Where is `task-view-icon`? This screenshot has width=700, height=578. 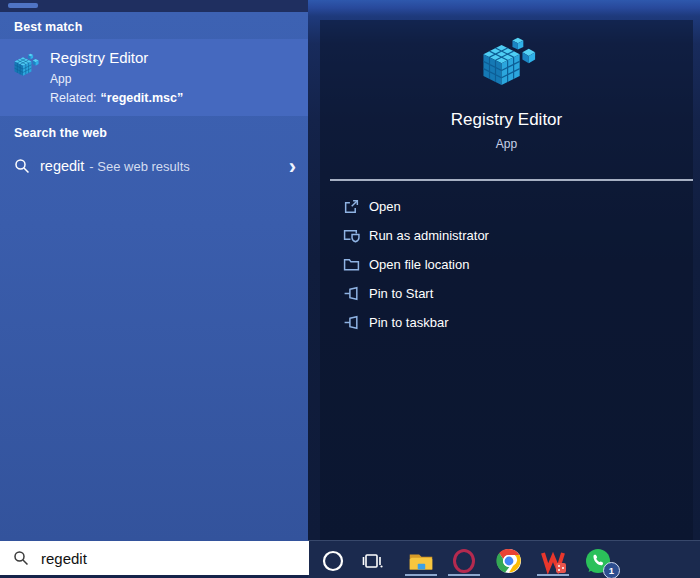 task-view-icon is located at coordinates (373, 561).